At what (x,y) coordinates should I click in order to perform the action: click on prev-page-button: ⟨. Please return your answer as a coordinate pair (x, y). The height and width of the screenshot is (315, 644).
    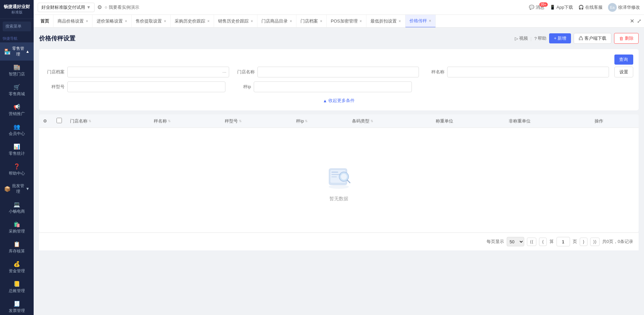
    Looking at the image, I should click on (543, 242).